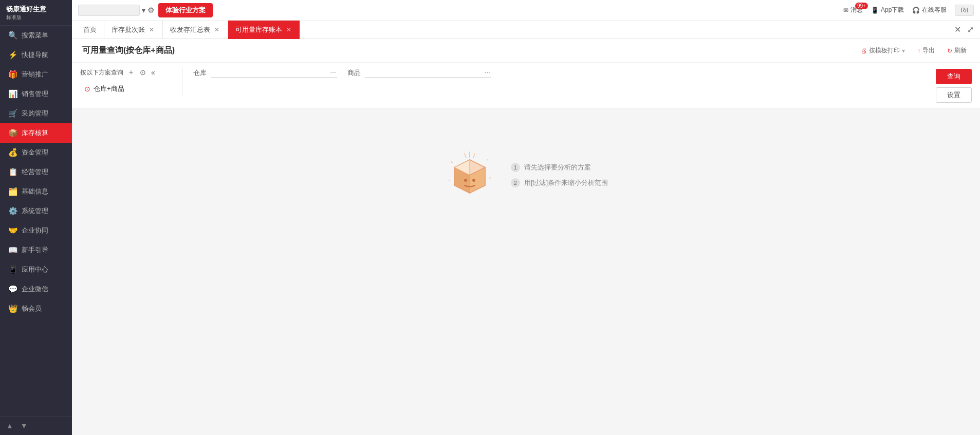 This screenshot has width=980, height=435. I want to click on page-actions: 🖨 按模板打印 ▾ ↑ 导出 ↻ 刷新, so click(914, 50).